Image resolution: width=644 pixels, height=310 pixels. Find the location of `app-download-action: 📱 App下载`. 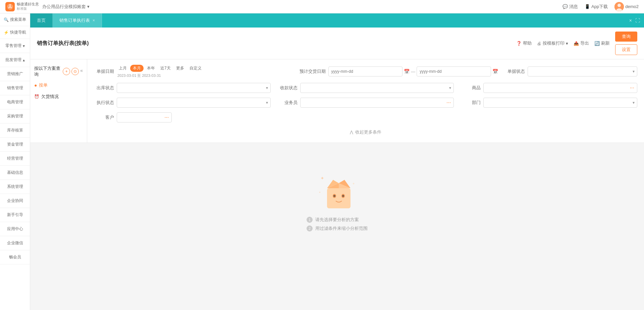

app-download-action: 📱 App下载 is located at coordinates (596, 7).